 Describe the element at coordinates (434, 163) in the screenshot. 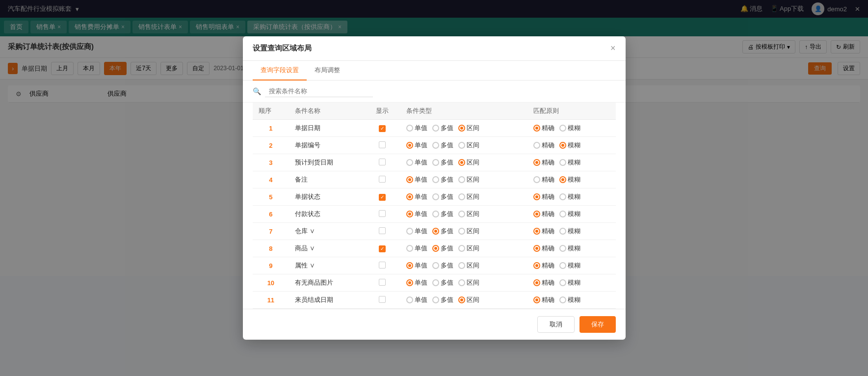

I see `table-row: 3预计到货日期单值多值区间精确模糊` at that location.